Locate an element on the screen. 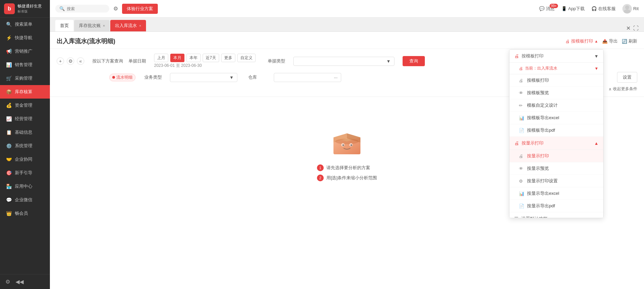 The height and width of the screenshot is (289, 644). search-input is located at coordinates (84, 9).